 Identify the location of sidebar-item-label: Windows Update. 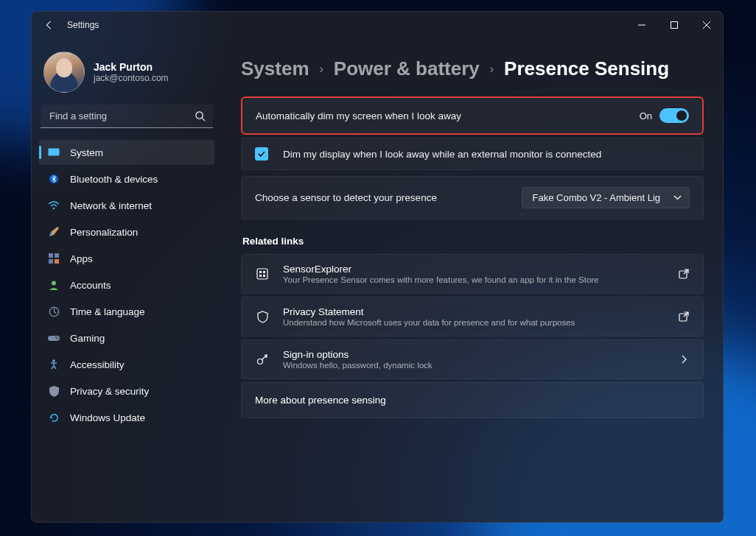
(108, 418).